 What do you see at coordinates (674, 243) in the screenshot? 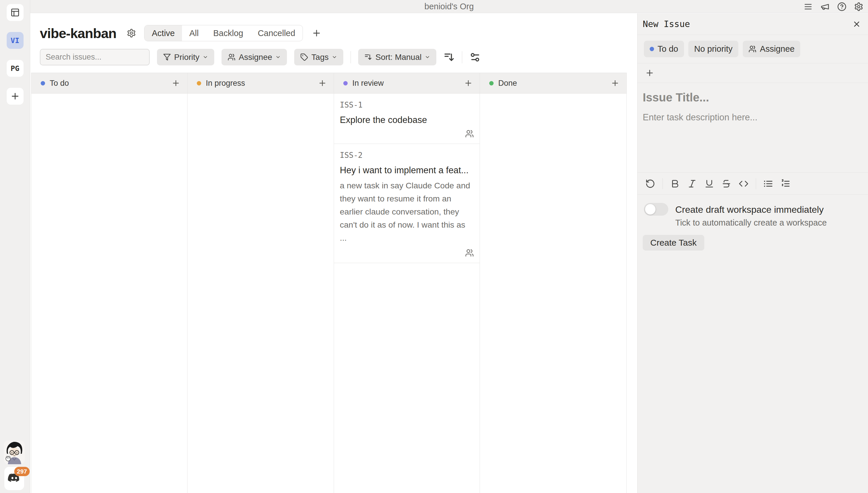
I see `create-task-button: Create Task` at bounding box center [674, 243].